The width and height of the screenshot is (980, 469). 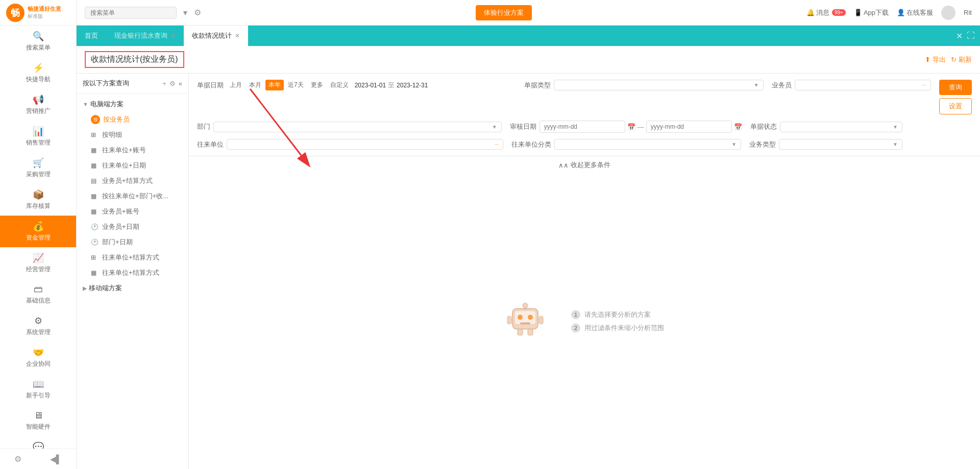 What do you see at coordinates (236, 85) in the screenshot?
I see `date-tab-last-month: 上月` at bounding box center [236, 85].